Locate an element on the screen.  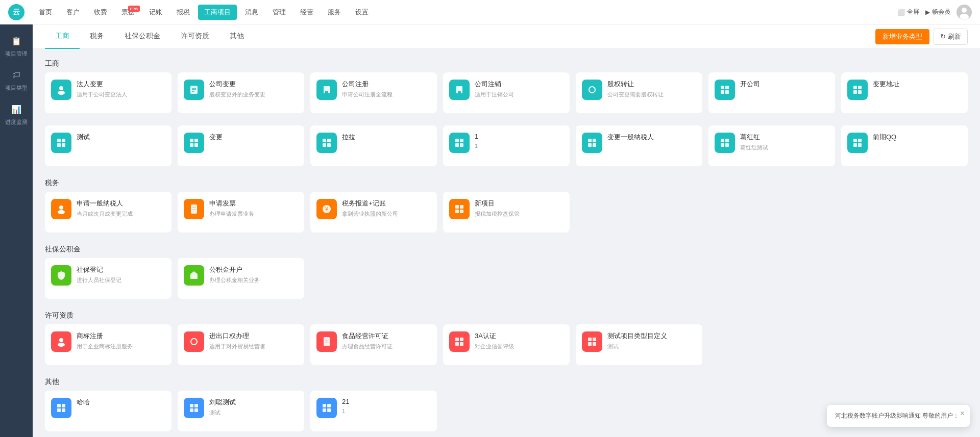
card-name: 开公司 is located at coordinates (785, 84).